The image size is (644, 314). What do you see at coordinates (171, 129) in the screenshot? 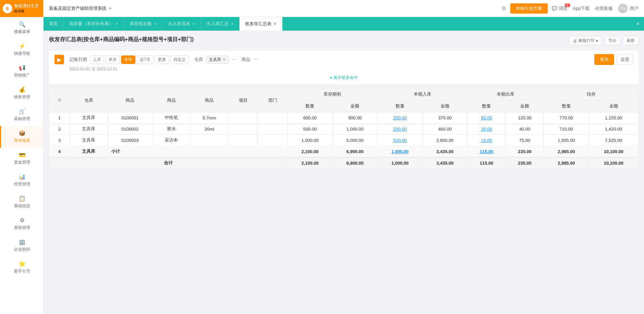
I see `cell-name: 胶水` at bounding box center [171, 129].